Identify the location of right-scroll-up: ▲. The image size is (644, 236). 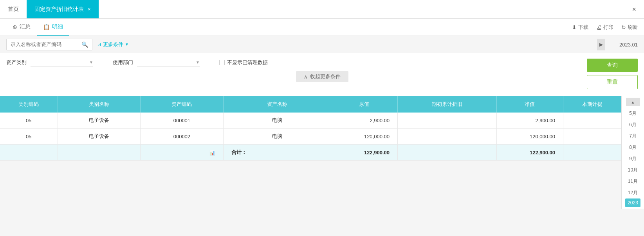
(633, 102).